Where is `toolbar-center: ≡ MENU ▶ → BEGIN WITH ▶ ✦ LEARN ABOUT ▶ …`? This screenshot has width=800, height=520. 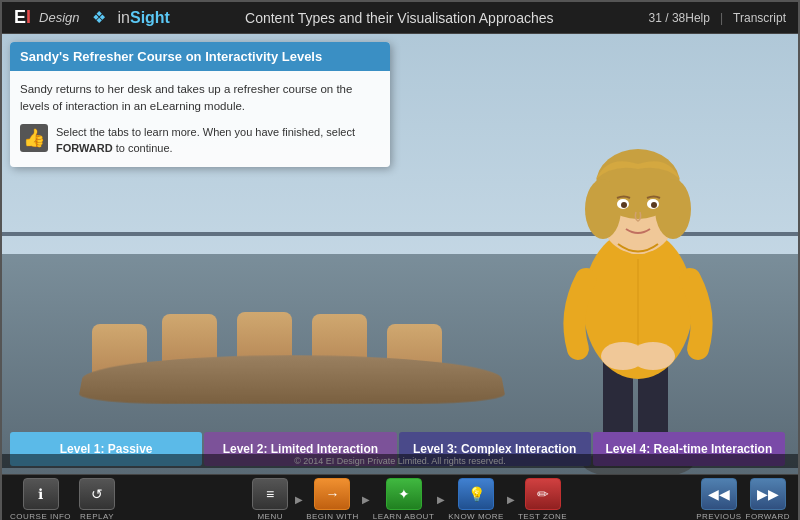 toolbar-center: ≡ MENU ▶ → BEGIN WITH ▶ ✦ LEARN ABOUT ▶ … is located at coordinates (408, 499).